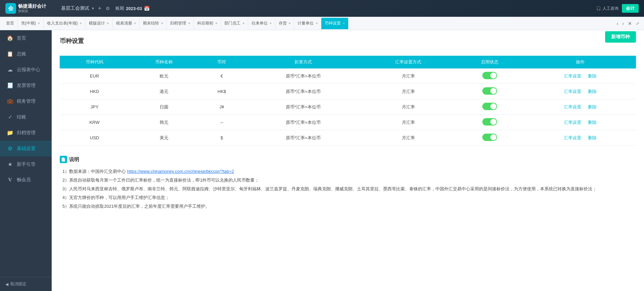 This screenshot has height=291, width=644. What do you see at coordinates (232, 23) in the screenshot?
I see `tab-dept-label: 部门员工` at bounding box center [232, 23].